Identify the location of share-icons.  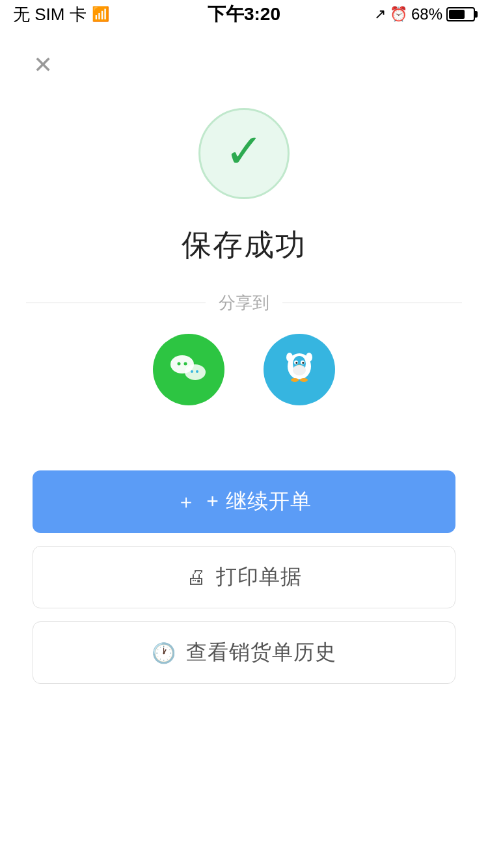
(244, 370).